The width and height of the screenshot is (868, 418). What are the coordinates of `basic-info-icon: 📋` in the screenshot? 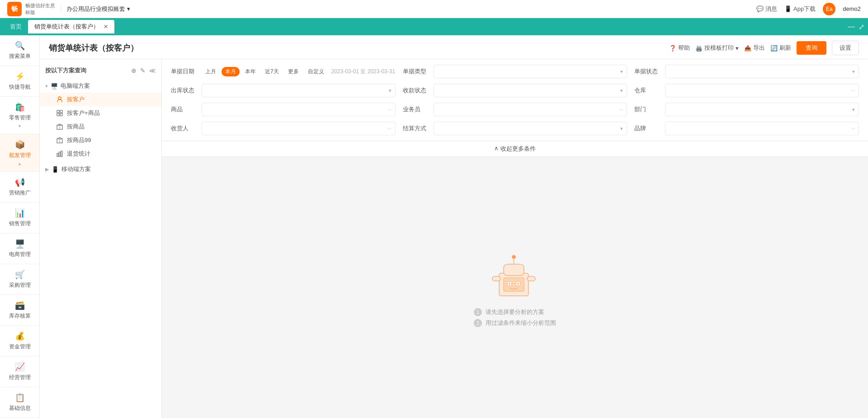 It's located at (20, 398).